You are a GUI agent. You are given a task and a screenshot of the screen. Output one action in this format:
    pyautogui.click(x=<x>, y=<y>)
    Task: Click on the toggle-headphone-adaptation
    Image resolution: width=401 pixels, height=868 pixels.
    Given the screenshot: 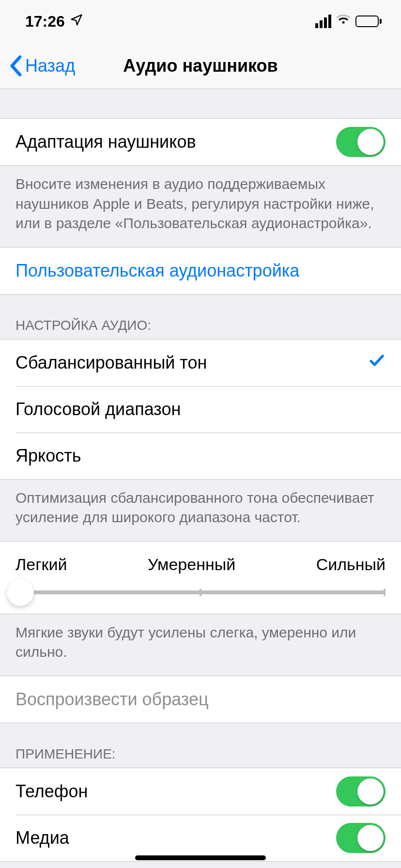 What is the action you would take?
    pyautogui.click(x=361, y=142)
    